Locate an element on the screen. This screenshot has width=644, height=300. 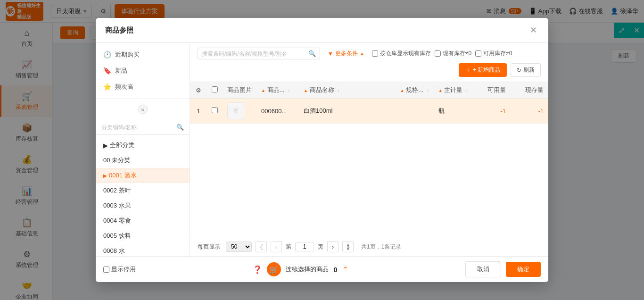
product-search-box: 🔍 is located at coordinates (259, 54).